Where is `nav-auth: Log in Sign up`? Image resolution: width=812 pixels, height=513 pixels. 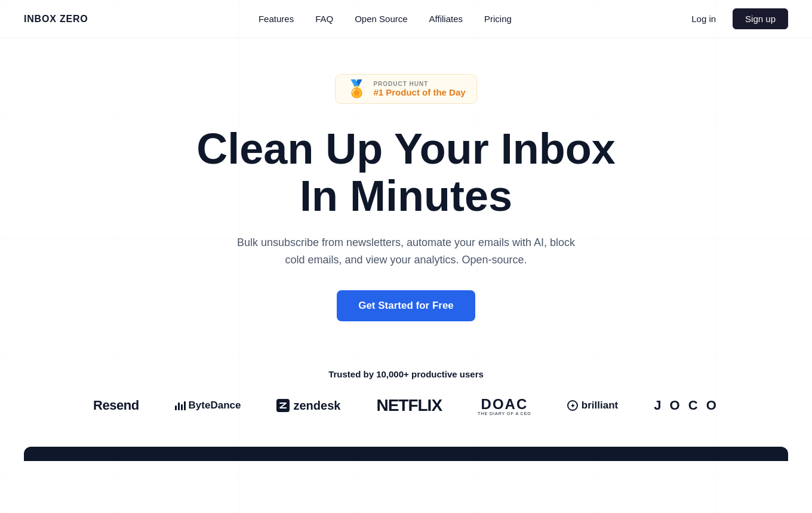
nav-auth: Log in Sign up is located at coordinates (735, 19).